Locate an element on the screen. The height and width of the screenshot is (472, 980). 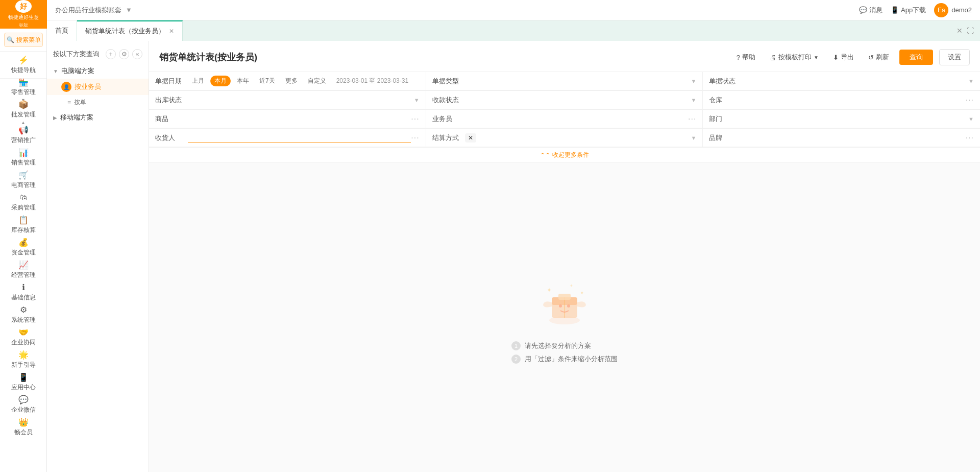
print-icon: 🖨 is located at coordinates (773, 57).